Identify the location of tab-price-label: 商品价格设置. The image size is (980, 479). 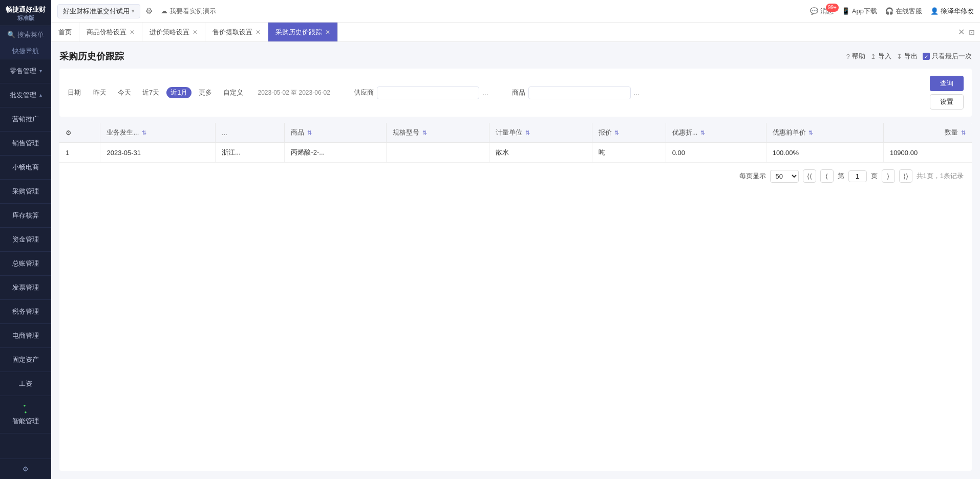
(106, 32).